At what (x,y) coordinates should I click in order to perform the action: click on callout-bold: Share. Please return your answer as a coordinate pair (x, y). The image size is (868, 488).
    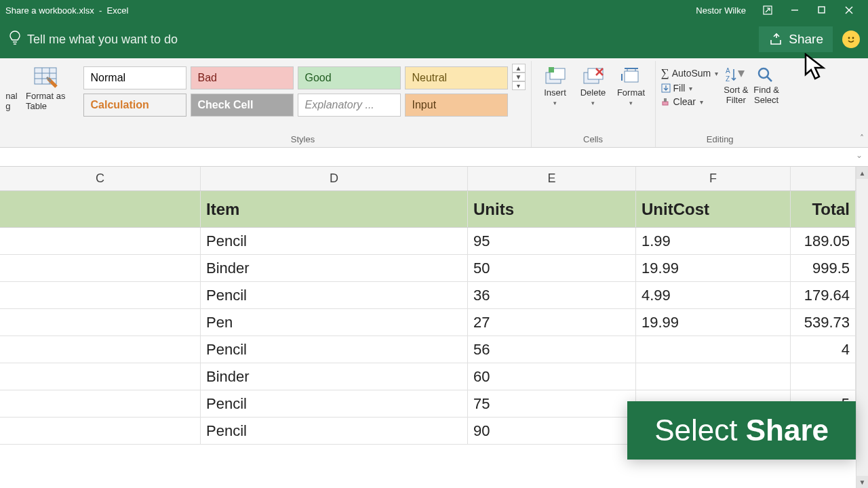
    Looking at the image, I should click on (787, 430).